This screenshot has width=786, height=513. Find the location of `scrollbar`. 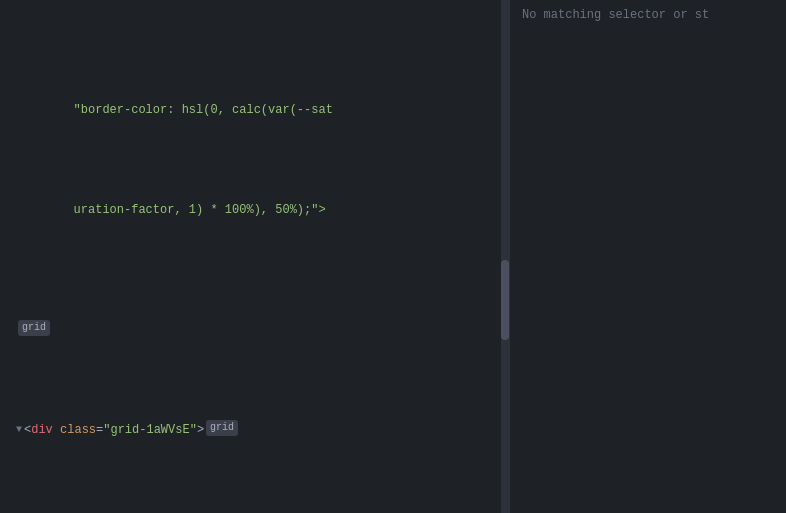

scrollbar is located at coordinates (505, 256).